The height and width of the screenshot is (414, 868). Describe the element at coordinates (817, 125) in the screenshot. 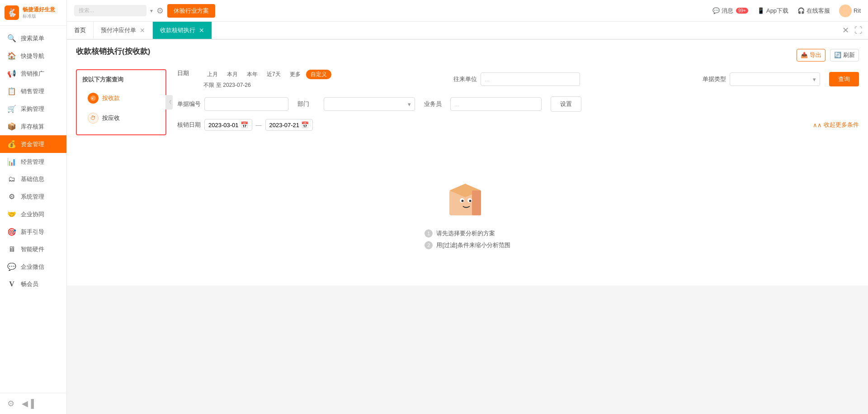

I see `collapse-more-icon: ∧∧` at that location.